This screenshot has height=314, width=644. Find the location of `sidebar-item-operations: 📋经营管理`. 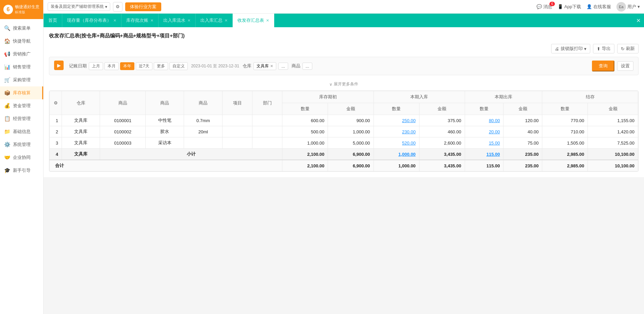

sidebar-item-operations: 📋经营管理 is located at coordinates (22, 119).